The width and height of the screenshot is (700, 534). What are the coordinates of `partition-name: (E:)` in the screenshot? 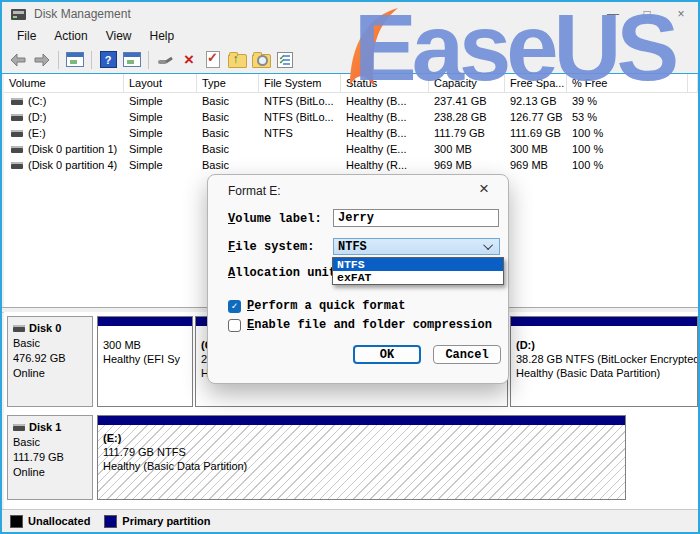 It's located at (362, 438).